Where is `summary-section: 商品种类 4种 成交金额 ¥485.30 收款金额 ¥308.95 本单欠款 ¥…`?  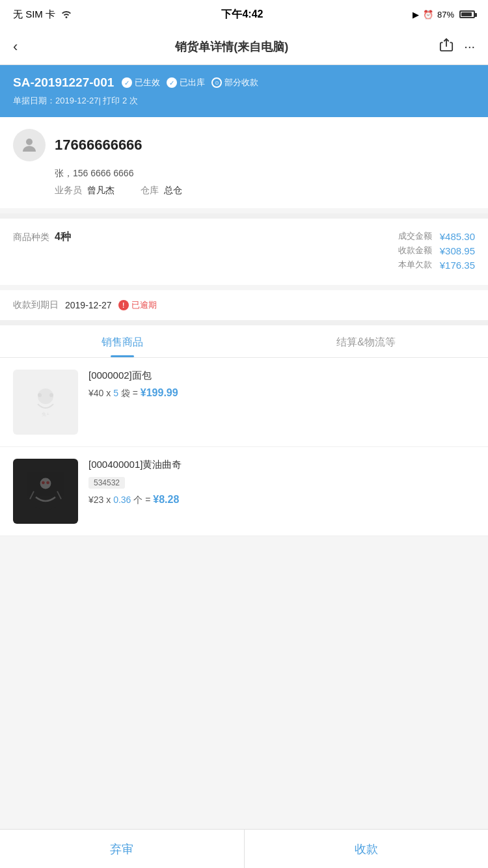
summary-section: 商品种类 4种 成交金额 ¥485.30 收款金额 ¥308.95 本单欠款 ¥… is located at coordinates (244, 252).